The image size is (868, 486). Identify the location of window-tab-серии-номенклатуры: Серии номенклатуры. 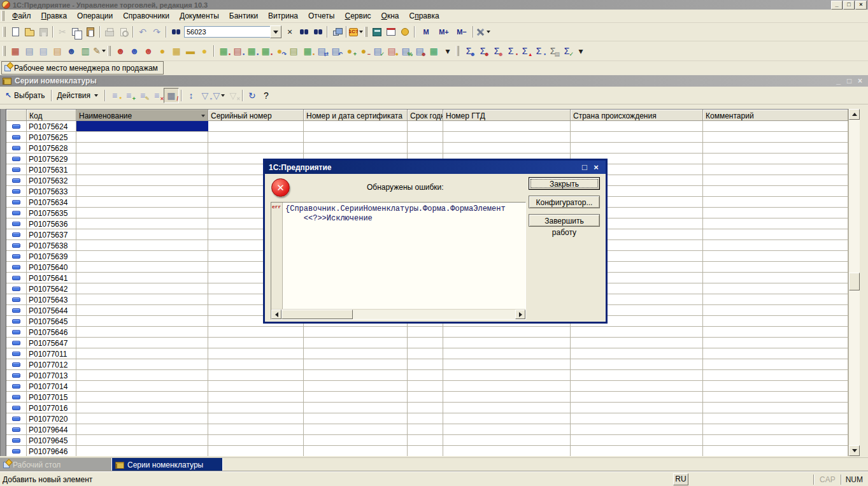
(167, 465).